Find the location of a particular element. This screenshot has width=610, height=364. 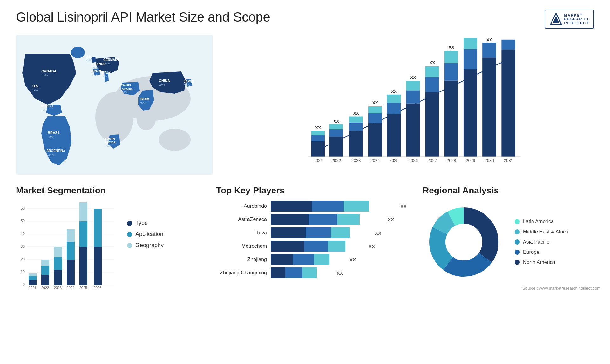

svg-text: CHINA is located at coordinates (165, 81).